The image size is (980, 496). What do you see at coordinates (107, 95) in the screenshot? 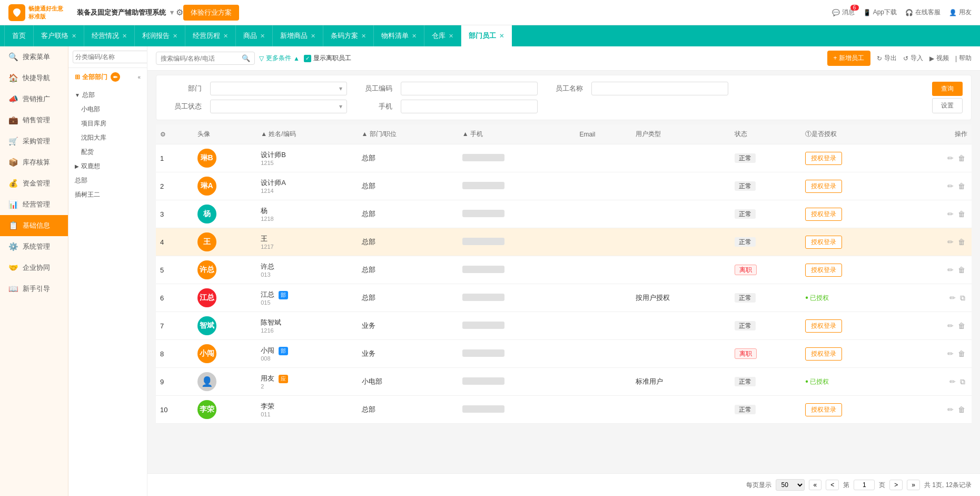
I see `dept-node-root: ▼ 总部` at bounding box center [107, 95].